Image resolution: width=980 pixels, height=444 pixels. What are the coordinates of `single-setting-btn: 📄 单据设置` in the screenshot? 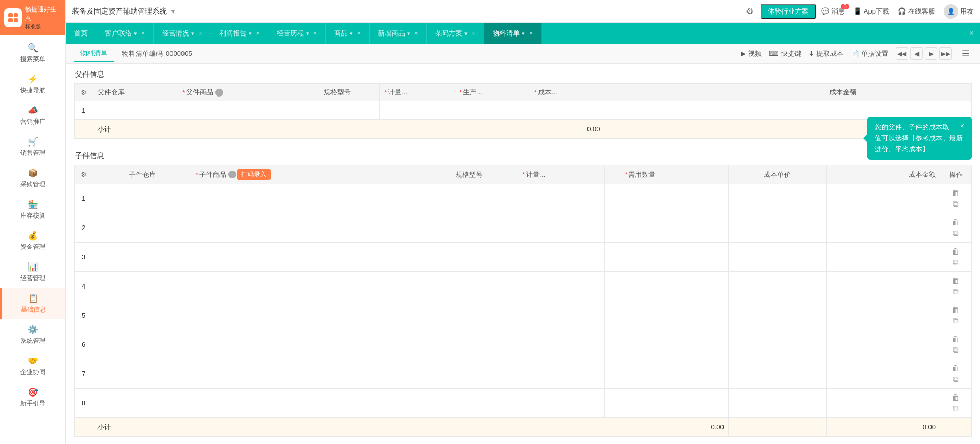 It's located at (869, 54).